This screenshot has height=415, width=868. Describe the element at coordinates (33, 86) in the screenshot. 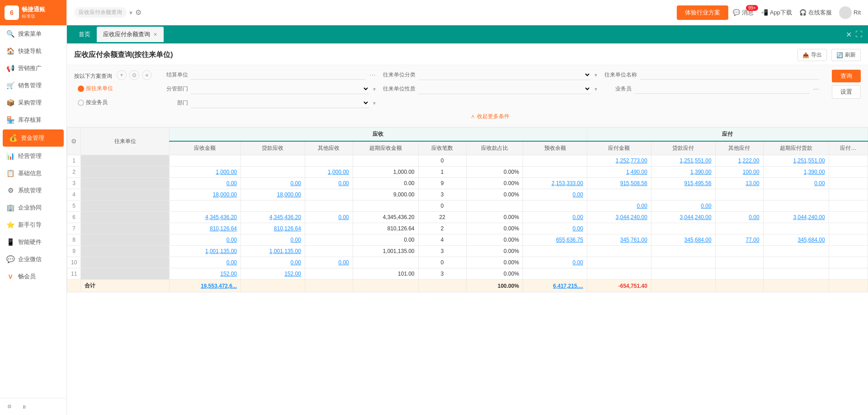

I see `sidebar-item-sales: 🛒 销售管理` at that location.